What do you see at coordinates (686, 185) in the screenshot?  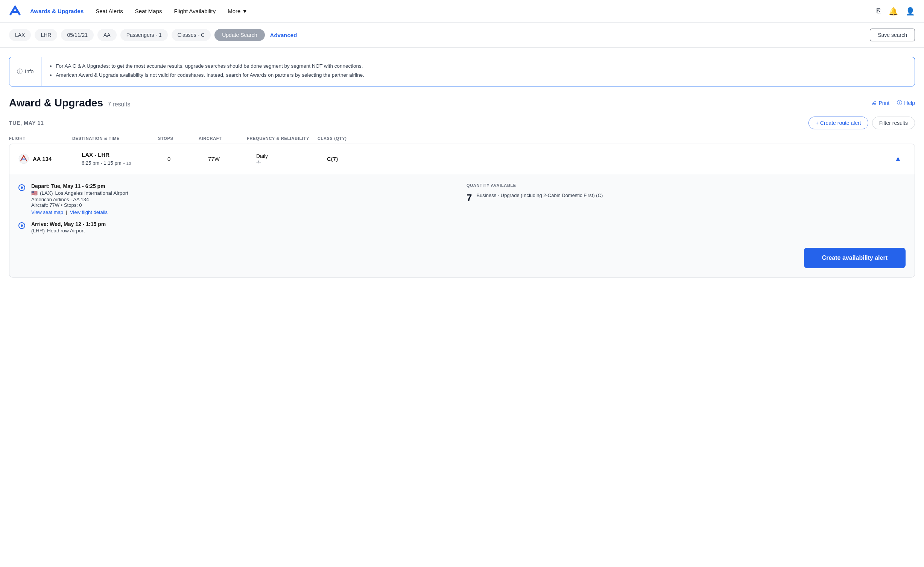 I see `qty-header: QUANTITY AVAILABLE` at bounding box center [686, 185].